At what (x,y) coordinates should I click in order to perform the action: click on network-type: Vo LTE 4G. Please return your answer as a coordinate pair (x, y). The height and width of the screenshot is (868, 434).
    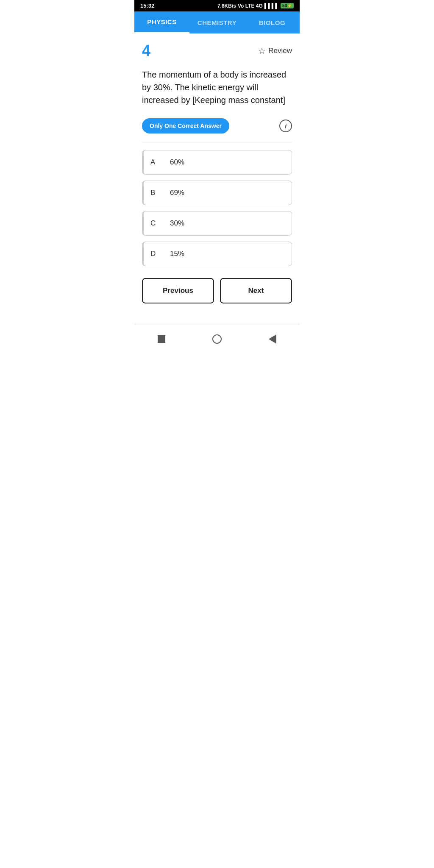
    Looking at the image, I should click on (250, 6).